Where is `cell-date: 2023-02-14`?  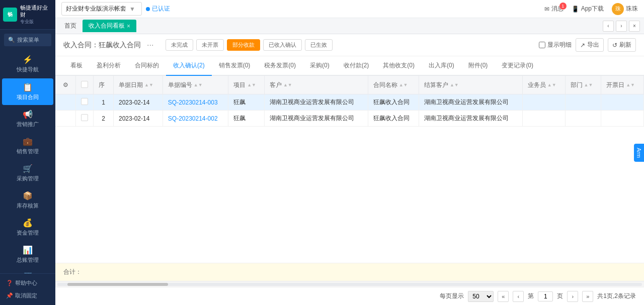
cell-date: 2023-02-14 is located at coordinates (138, 103).